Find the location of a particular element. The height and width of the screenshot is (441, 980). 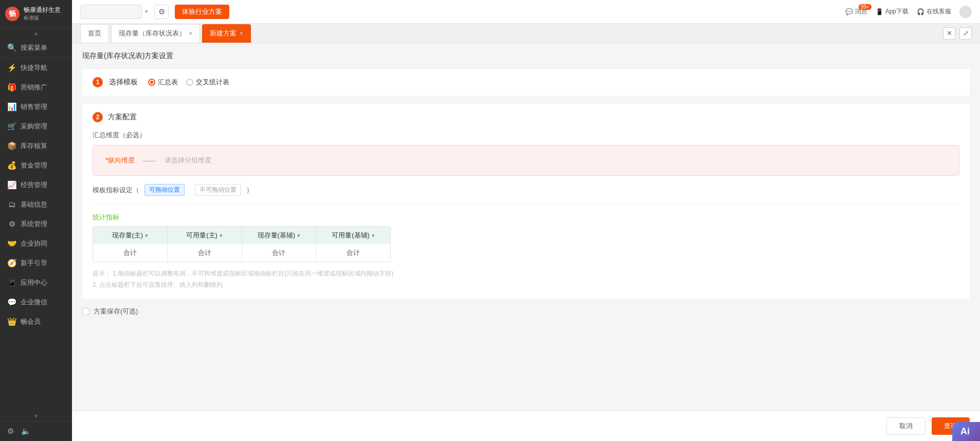

sidebar-scroll-up: ▲ is located at coordinates (36, 33).